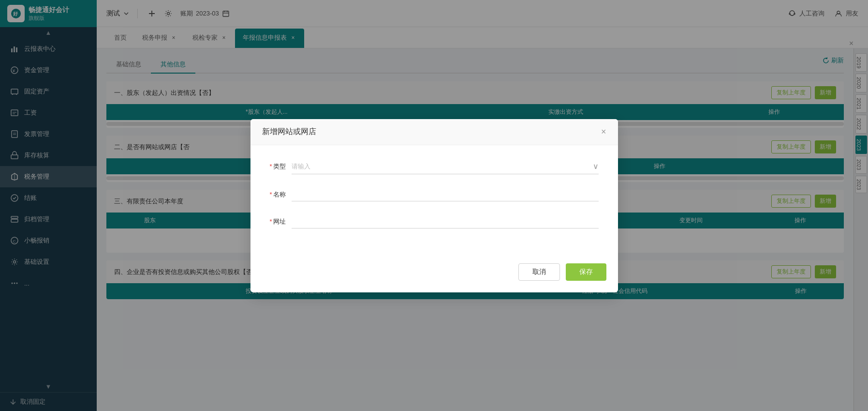 Image resolution: width=868 pixels, height=411 pixels. What do you see at coordinates (445, 222) in the screenshot?
I see `url-input-wrap` at bounding box center [445, 222].